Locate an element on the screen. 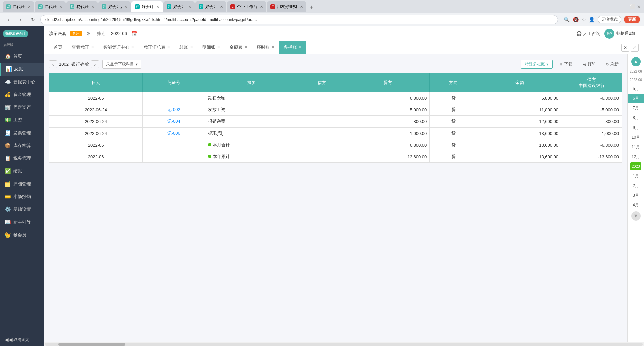 This screenshot has width=644, height=346. url-input: cloud2.chanjet.com/accounting/uh26t264j5… is located at coordinates (299, 20).